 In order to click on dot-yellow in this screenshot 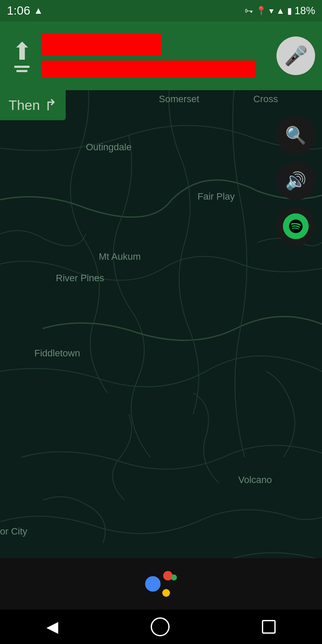, I will do `click(166, 593)`.